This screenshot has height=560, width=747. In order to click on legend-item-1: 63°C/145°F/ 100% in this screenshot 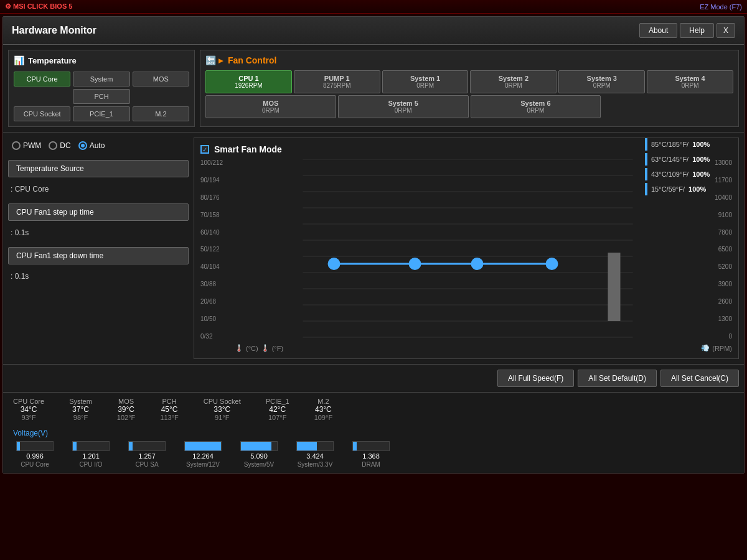, I will do `click(692, 159)`.